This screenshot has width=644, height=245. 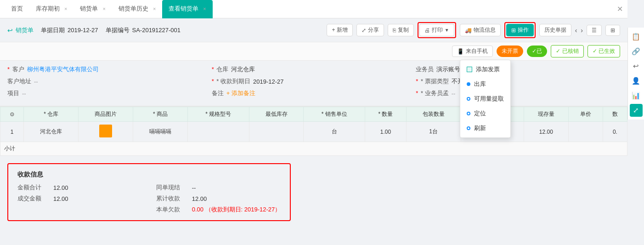 What do you see at coordinates (51, 114) in the screenshot?
I see `col-warehouse: * 仓库` at bounding box center [51, 114].